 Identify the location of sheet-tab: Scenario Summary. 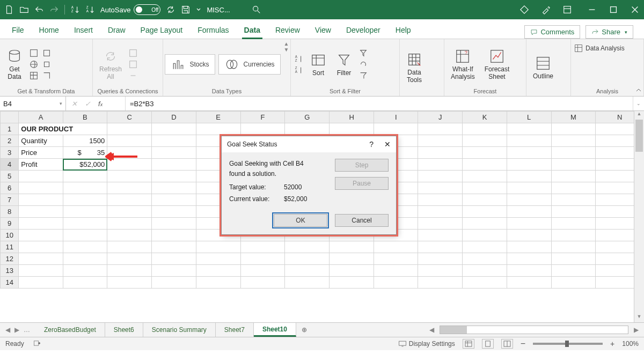
(179, 330).